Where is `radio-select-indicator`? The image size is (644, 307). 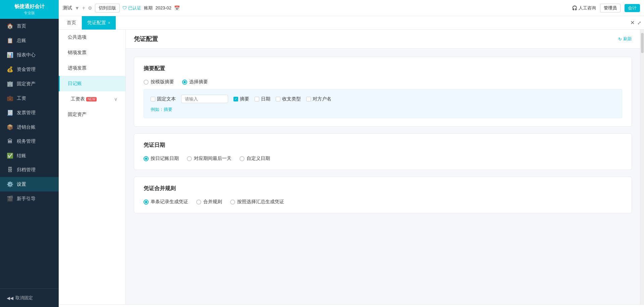
radio-select-indicator is located at coordinates (184, 82).